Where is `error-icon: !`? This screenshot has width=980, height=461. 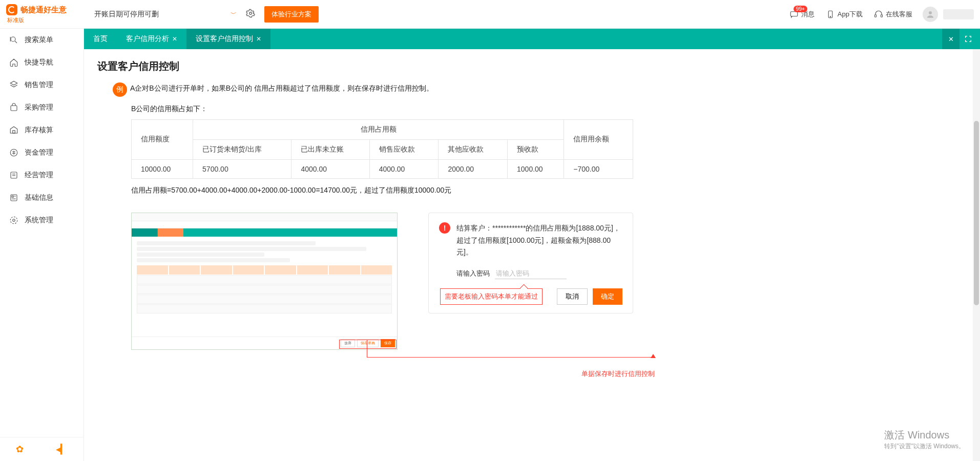
error-icon: ! is located at coordinates (445, 228).